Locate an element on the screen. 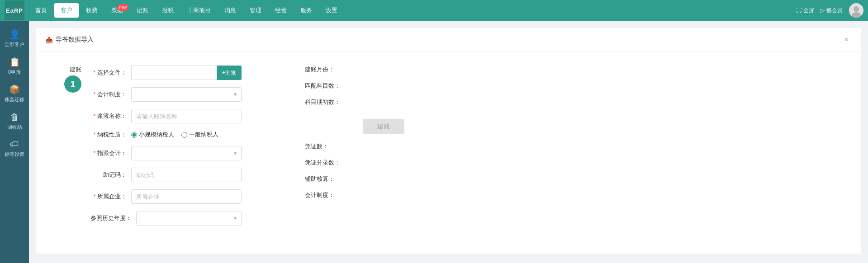  user-avatar is located at coordinates (856, 10).